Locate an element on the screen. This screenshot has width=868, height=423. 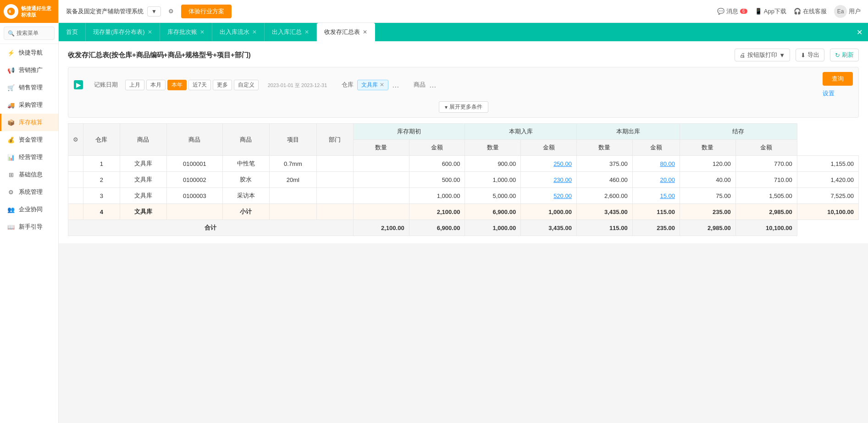
sidebar-item-quick: ⚡ 快捷导航 is located at coordinates (29, 53).